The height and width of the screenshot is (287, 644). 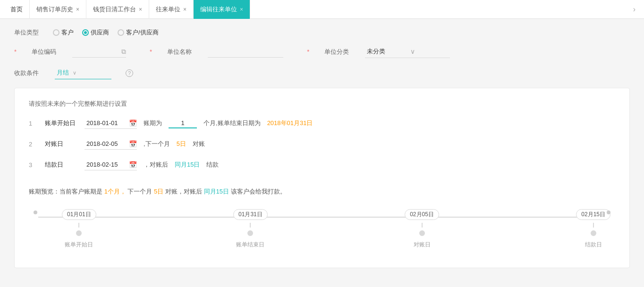 I want to click on setting-row-1: 1 账单开始日 📅 账期为 个月,账单结束日期为 2018年01月31日, so click(x=322, y=123).